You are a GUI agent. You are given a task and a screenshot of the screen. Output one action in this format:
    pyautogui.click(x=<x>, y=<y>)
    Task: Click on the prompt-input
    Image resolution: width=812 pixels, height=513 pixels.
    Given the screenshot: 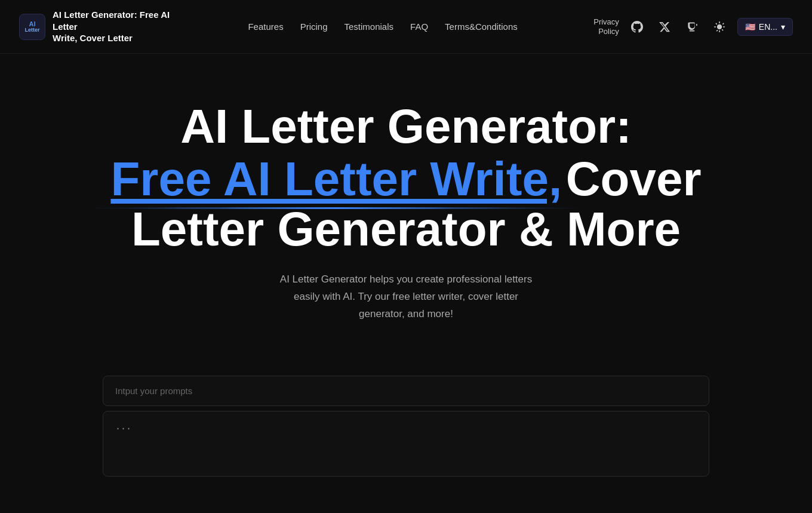 What is the action you would take?
    pyautogui.click(x=406, y=391)
    